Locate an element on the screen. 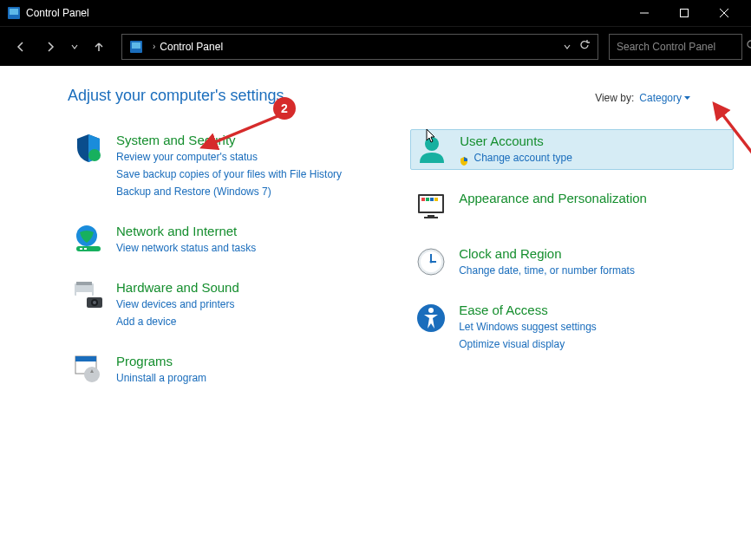 The height and width of the screenshot is (560, 751). category-link: Let Windows suggest settings is located at coordinates (527, 327).